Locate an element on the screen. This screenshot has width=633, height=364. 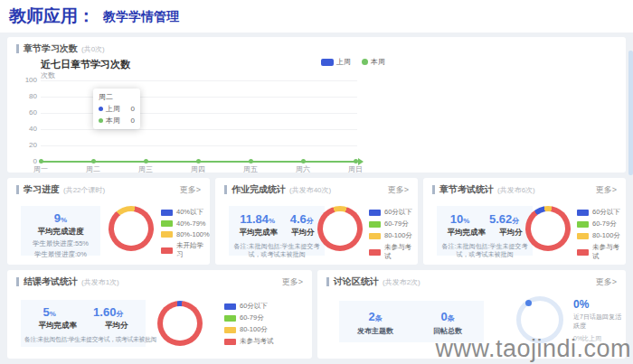
replies-stat: 0条 回帖总数 is located at coordinates (448, 322).